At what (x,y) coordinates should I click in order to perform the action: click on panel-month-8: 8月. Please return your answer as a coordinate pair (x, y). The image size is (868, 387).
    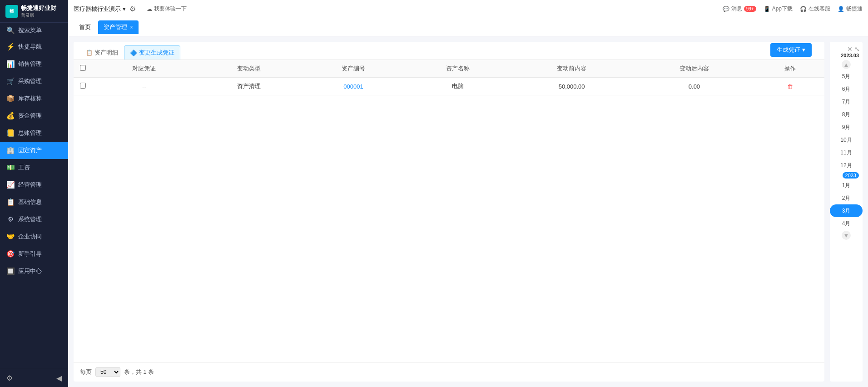
    Looking at the image, I should click on (846, 114).